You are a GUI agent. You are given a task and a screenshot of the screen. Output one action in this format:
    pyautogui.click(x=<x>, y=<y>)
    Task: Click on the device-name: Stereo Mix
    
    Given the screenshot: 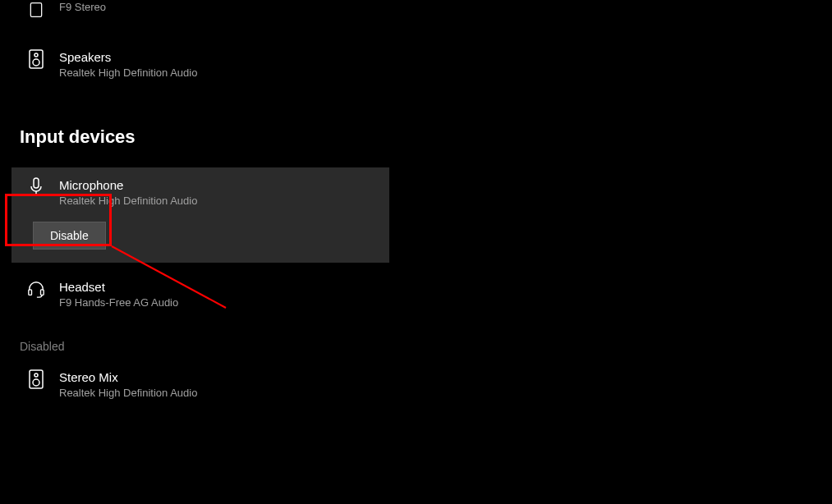 What is the action you would take?
    pyautogui.click(x=128, y=378)
    